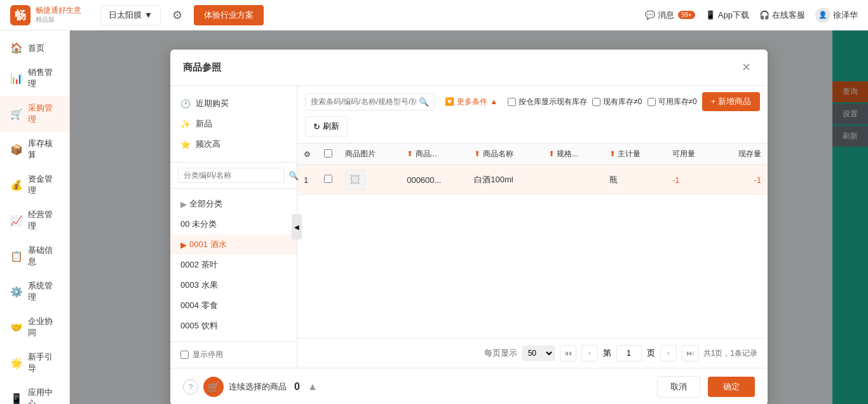  Describe the element at coordinates (532, 353) in the screenshot. I see `pagination: 每页显示 50 20 100 ⏮ ‹ 第 页 ›` at that location.